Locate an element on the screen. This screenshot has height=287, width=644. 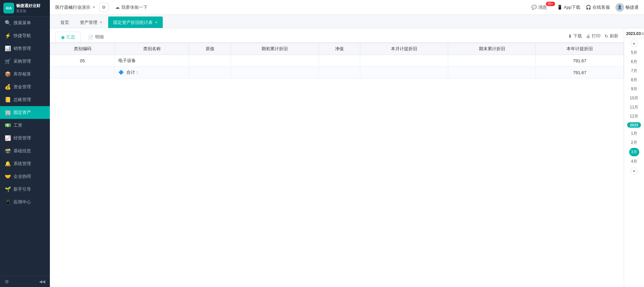
sales-icon: 📊 is located at coordinates (8, 49).